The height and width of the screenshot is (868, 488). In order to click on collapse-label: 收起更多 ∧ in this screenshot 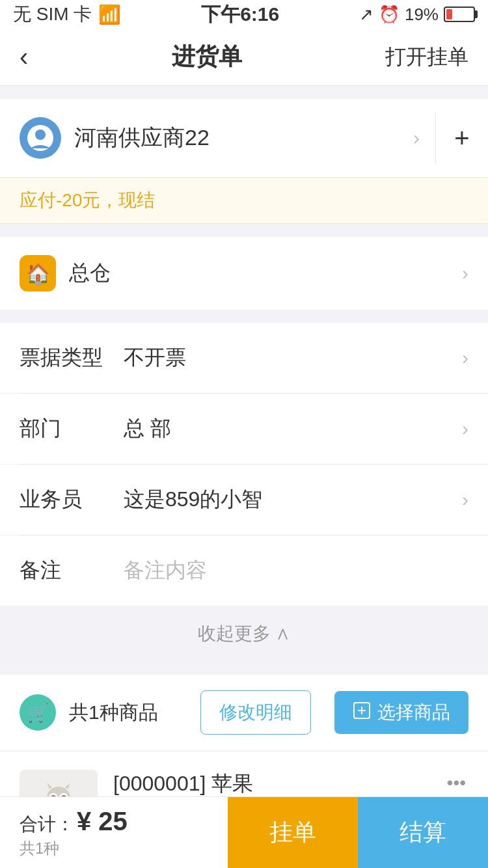, I will do `click(245, 634)`.